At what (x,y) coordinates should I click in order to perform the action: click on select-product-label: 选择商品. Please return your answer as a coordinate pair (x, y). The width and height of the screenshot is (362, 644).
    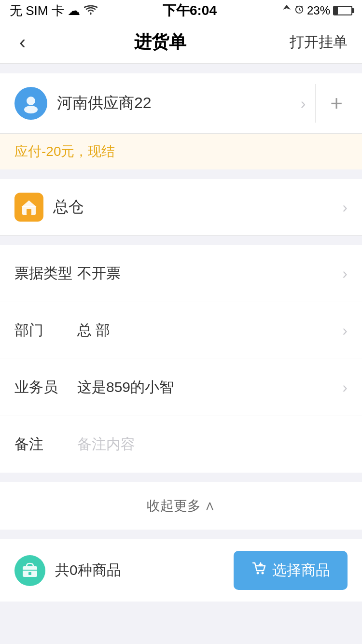
    Looking at the image, I should click on (301, 571).